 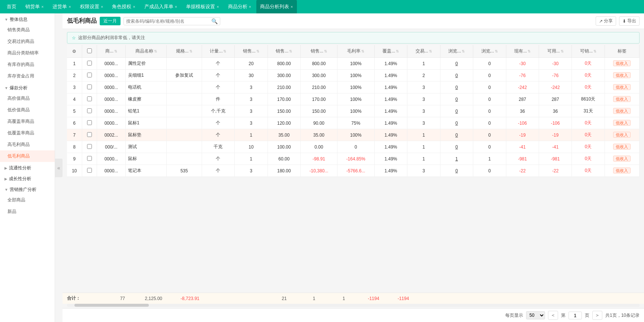 What do you see at coordinates (28, 121) in the screenshot?
I see `sidebar-item-high-coverage: 高覆盖率商品` at bounding box center [28, 121].